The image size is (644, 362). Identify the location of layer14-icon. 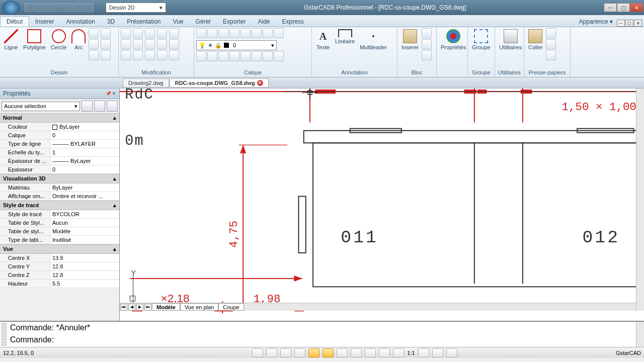
(257, 56).